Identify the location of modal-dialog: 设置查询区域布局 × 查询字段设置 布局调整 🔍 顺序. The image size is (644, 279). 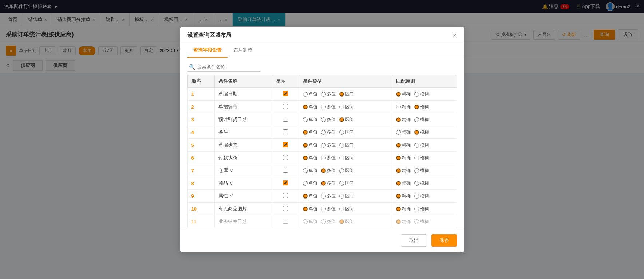
(322, 50).